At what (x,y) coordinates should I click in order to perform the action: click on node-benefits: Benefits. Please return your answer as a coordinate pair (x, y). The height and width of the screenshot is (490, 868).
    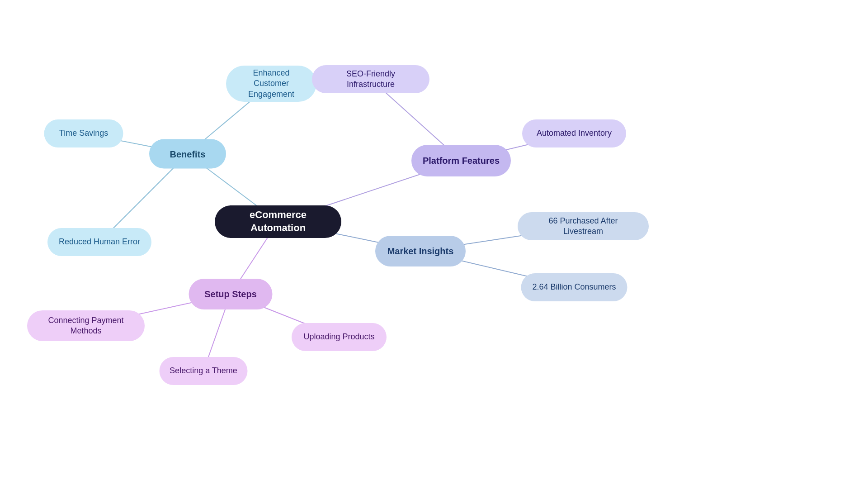
    Looking at the image, I should click on (188, 154).